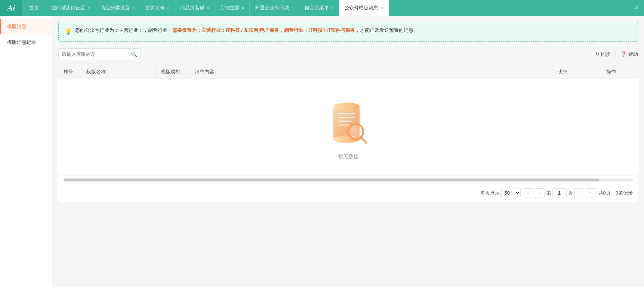  What do you see at coordinates (624, 54) in the screenshot?
I see `help-icon: ❓` at bounding box center [624, 54].